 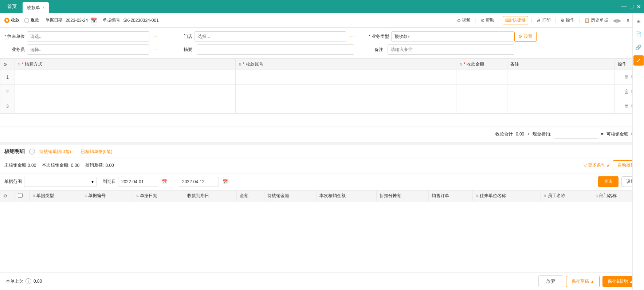 What do you see at coordinates (165, 182) in the screenshot?
I see `calendar-from-icon: 📅` at bounding box center [165, 182].